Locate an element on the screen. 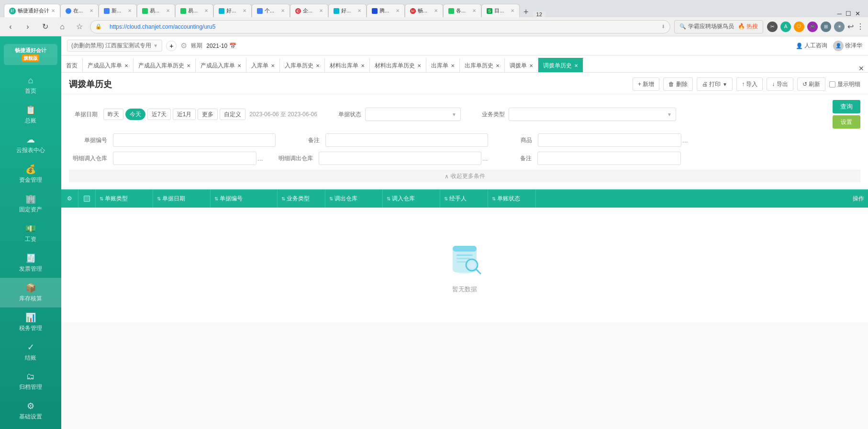  add-org-button: + is located at coordinates (171, 46).